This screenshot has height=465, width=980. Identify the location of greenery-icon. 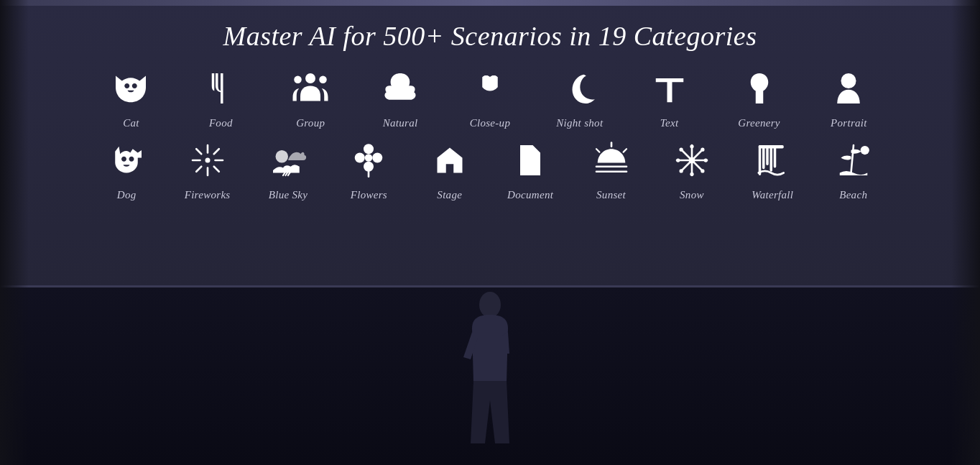
(759, 88).